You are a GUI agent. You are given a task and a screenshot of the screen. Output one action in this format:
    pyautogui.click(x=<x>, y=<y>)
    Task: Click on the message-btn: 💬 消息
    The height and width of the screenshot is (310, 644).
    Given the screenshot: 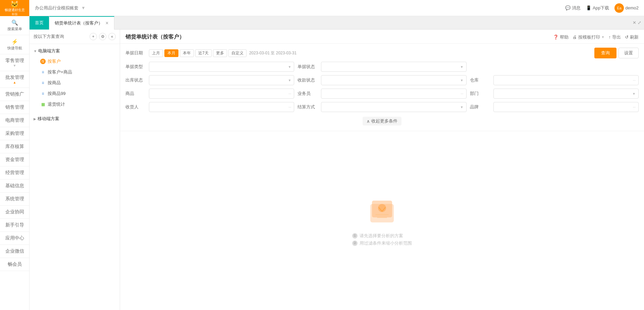 What is the action you would take?
    pyautogui.click(x=573, y=8)
    